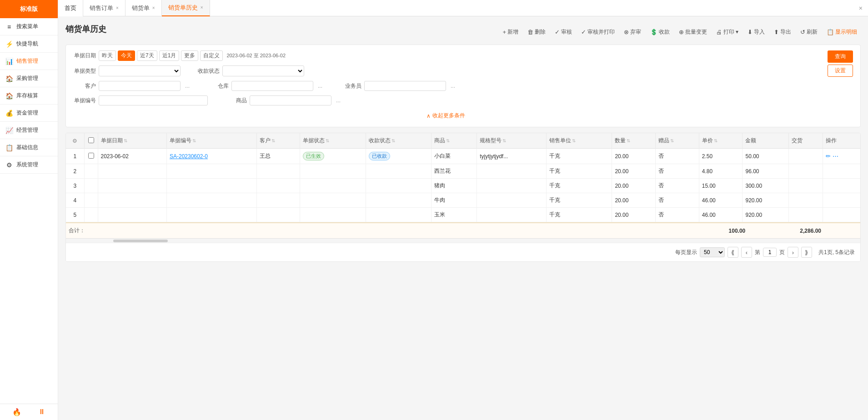 The image size is (868, 420). I want to click on export-button: ⬆ 导出, so click(783, 32).